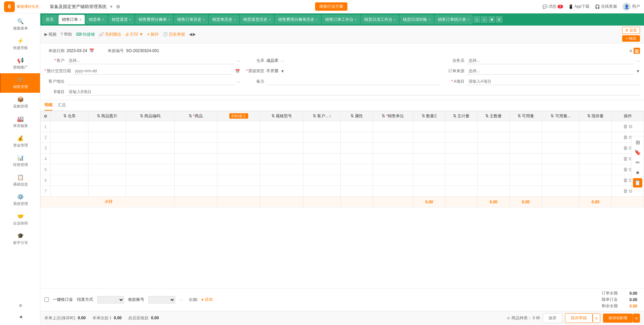 This screenshot has width=644, height=325. I want to click on tab-close-all: ×, so click(499, 19).